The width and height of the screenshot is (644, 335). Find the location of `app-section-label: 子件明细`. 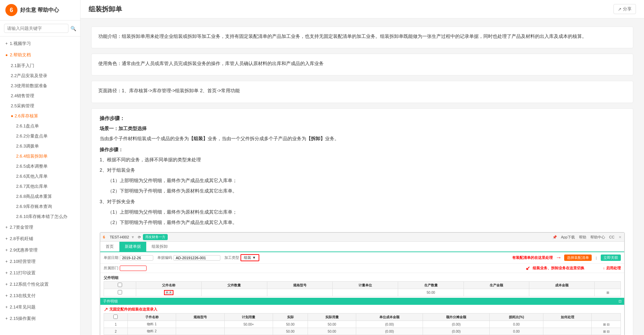

app-section-label: 子件明细 is located at coordinates (110, 301).